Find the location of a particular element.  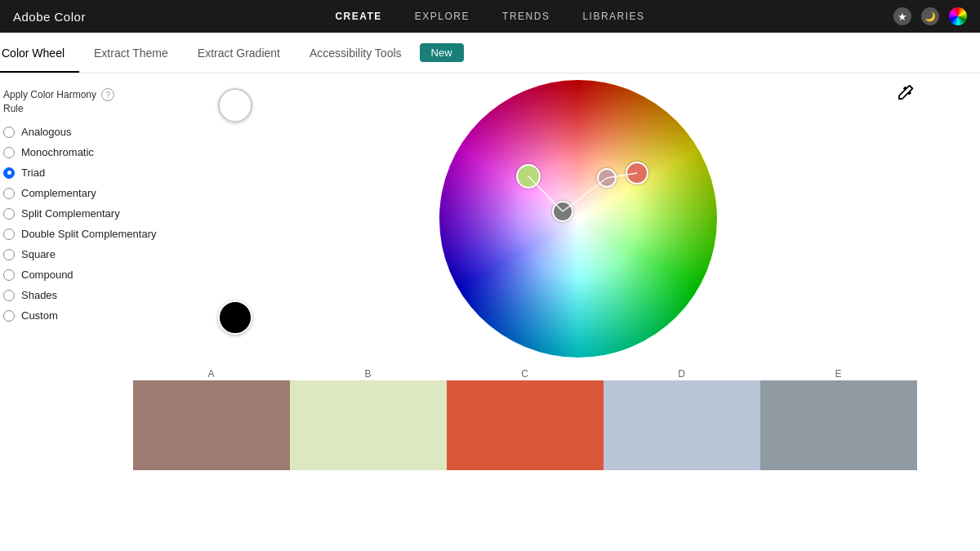

label-split-complementary: Split Complementary is located at coordinates (70, 214).